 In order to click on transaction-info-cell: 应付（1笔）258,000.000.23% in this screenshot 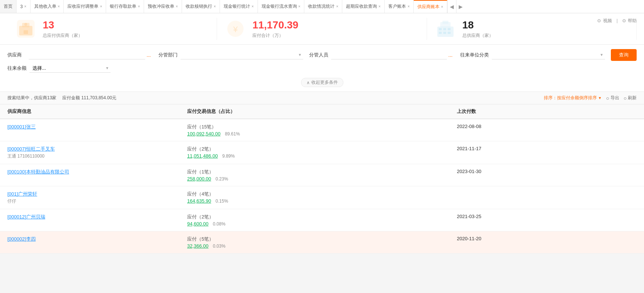, I will do `click(322, 175)`.